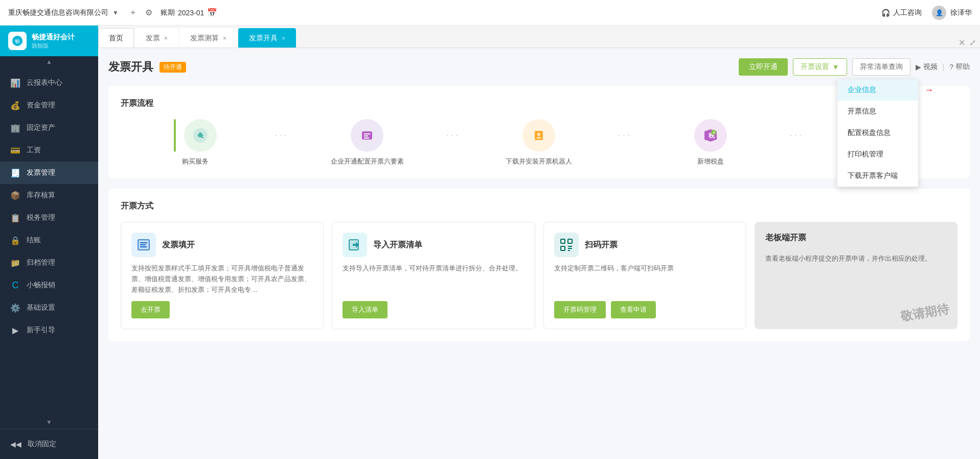 This screenshot has height=459, width=980. What do you see at coordinates (150, 310) in the screenshot?
I see `manual-go-btn: 去开票` at bounding box center [150, 310].